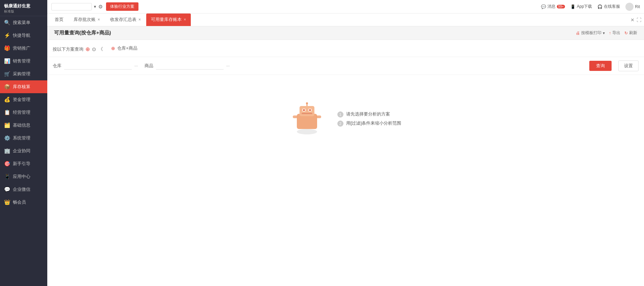 This screenshot has height=286, width=644. I want to click on page-header: 可用量查询(按仓库+商品) 🖨 按模板打印 ▾ ↑ 导出 ↻ 刷新, so click(346, 33).